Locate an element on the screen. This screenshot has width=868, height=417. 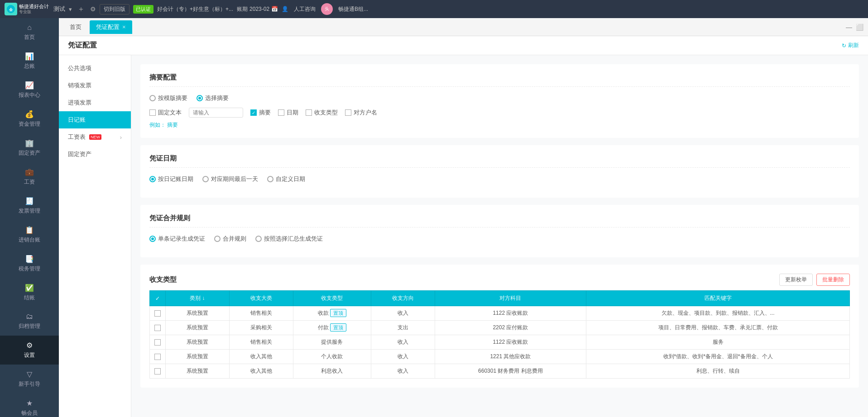
sidebar-item-settings: ⚙ 设置 is located at coordinates (29, 350).